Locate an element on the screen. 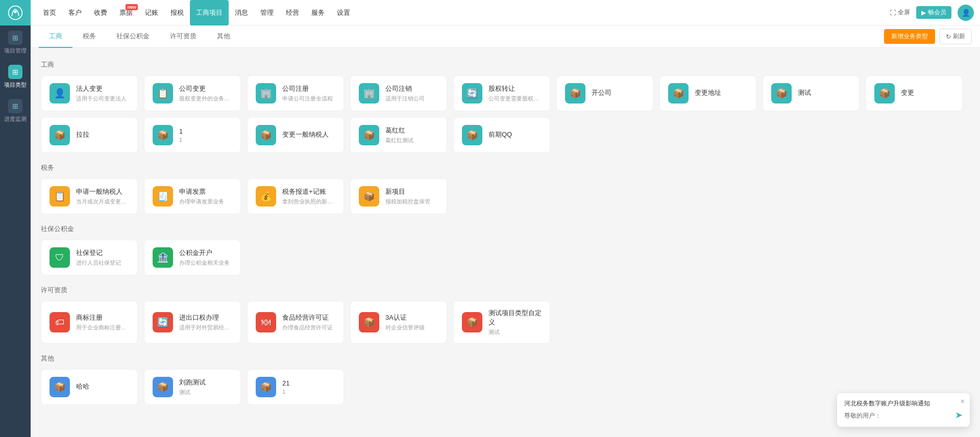 The width and height of the screenshot is (980, 437). sidebar-item-label: 项目类型 is located at coordinates (15, 85).